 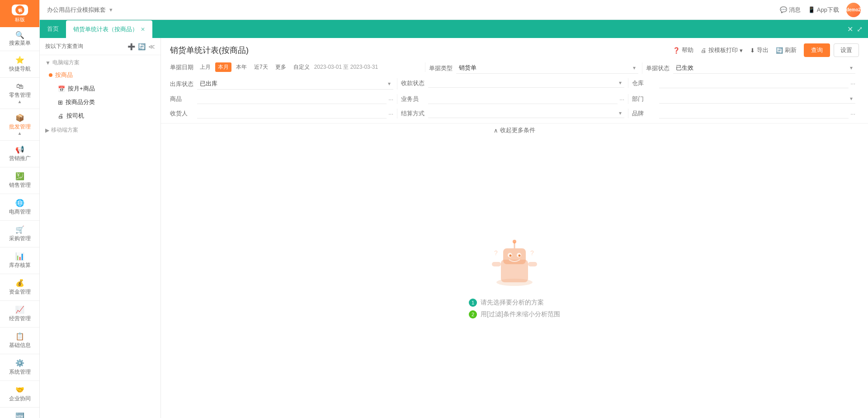 What do you see at coordinates (454, 29) in the screenshot?
I see `tabbar: 首页 销货单统计表（按商品） ✕ ✕ ⤢` at bounding box center [454, 29].